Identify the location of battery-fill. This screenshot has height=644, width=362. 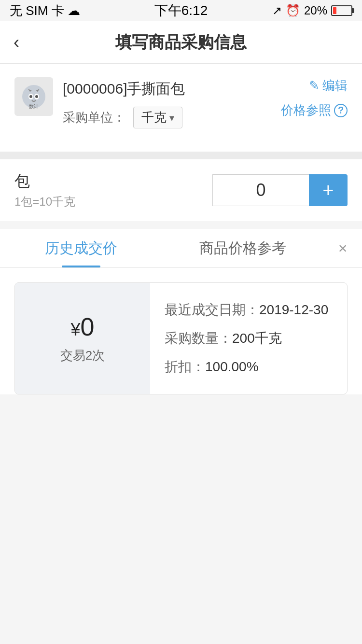
(335, 11).